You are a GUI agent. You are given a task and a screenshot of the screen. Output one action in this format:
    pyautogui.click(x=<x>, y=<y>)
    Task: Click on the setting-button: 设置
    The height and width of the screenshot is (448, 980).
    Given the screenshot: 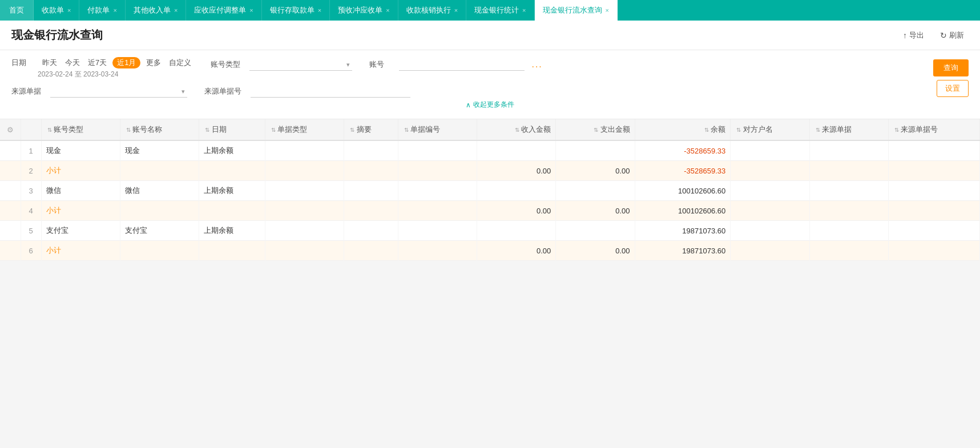 What is the action you would take?
    pyautogui.click(x=953, y=88)
    